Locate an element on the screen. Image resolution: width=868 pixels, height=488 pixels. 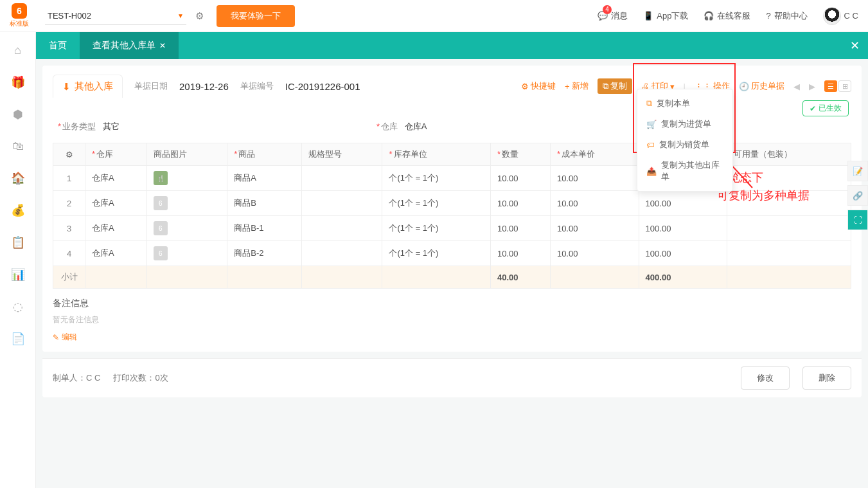
cart-icon: 🛒 is located at coordinates (651, 125).